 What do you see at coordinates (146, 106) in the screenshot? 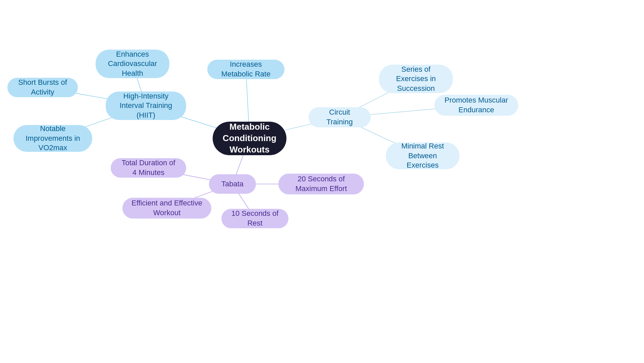
I see `hiit-label: High-Intensity Interval Training (HIIT)` at bounding box center [146, 106].